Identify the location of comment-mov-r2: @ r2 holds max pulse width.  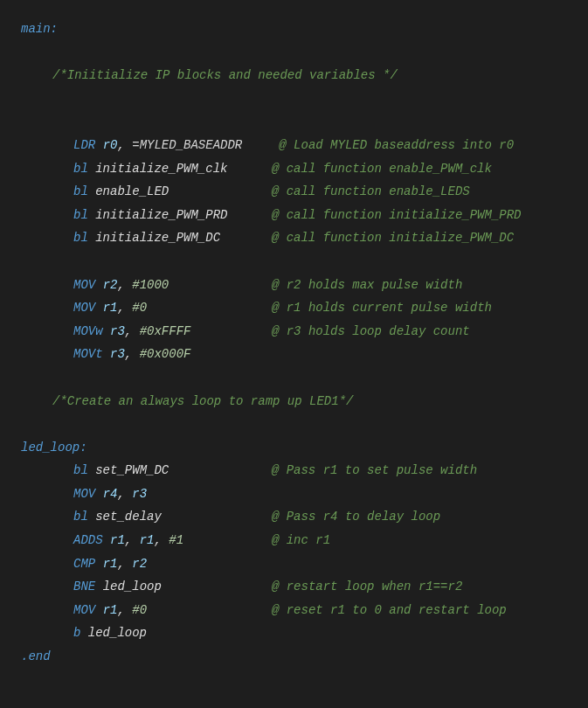
(367, 285).